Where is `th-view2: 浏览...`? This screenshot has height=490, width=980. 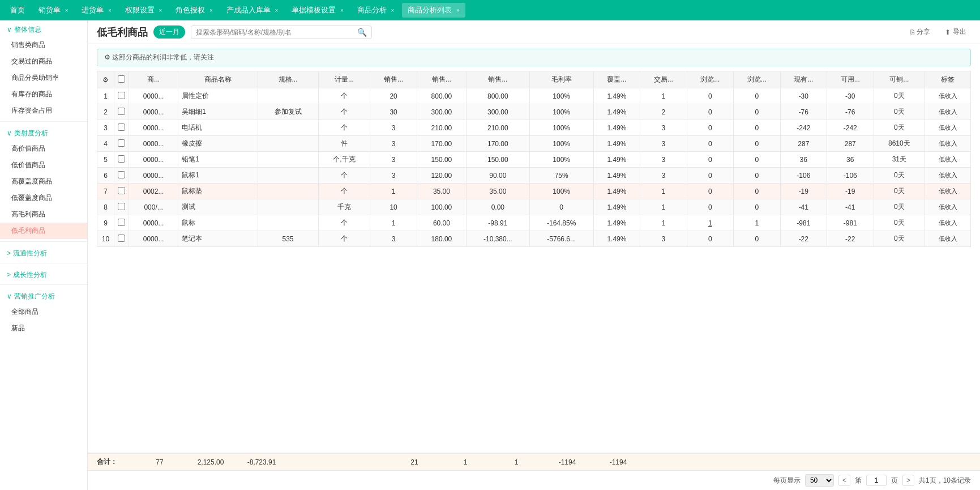 th-view2: 浏览... is located at coordinates (757, 80).